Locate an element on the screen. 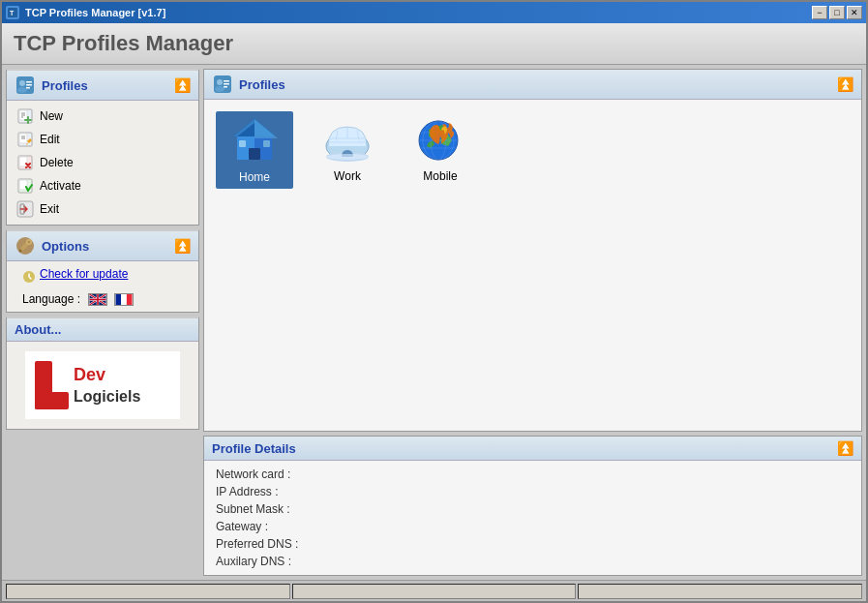 This screenshot has width=868, height=603. profile-home: Home is located at coordinates (254, 150).